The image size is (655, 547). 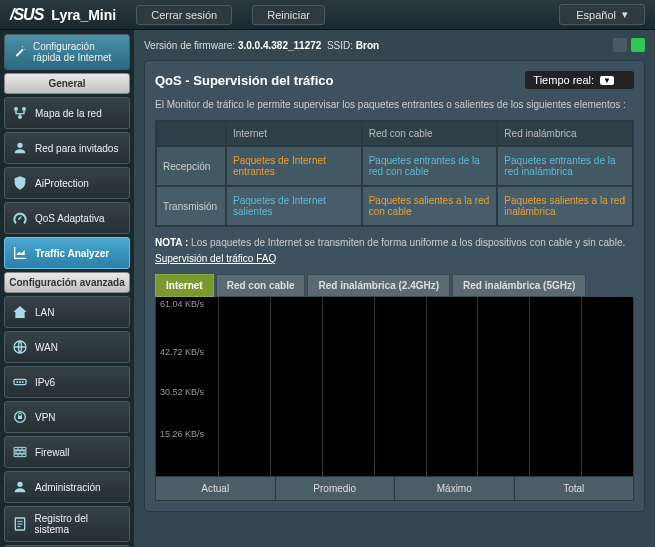 What do you see at coordinates (182, 304) in the screenshot?
I see `ytick-0: 61.04 KB/s` at bounding box center [182, 304].